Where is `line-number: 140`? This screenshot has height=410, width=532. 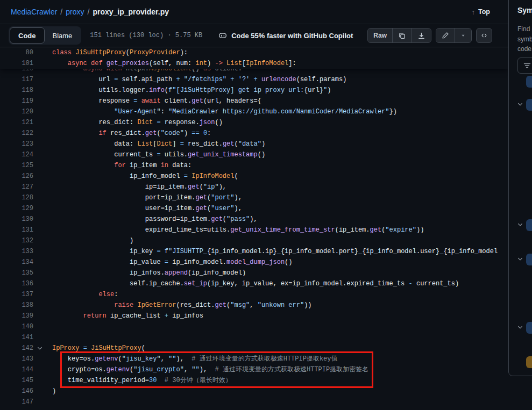 line-number: 140 is located at coordinates (17, 327).